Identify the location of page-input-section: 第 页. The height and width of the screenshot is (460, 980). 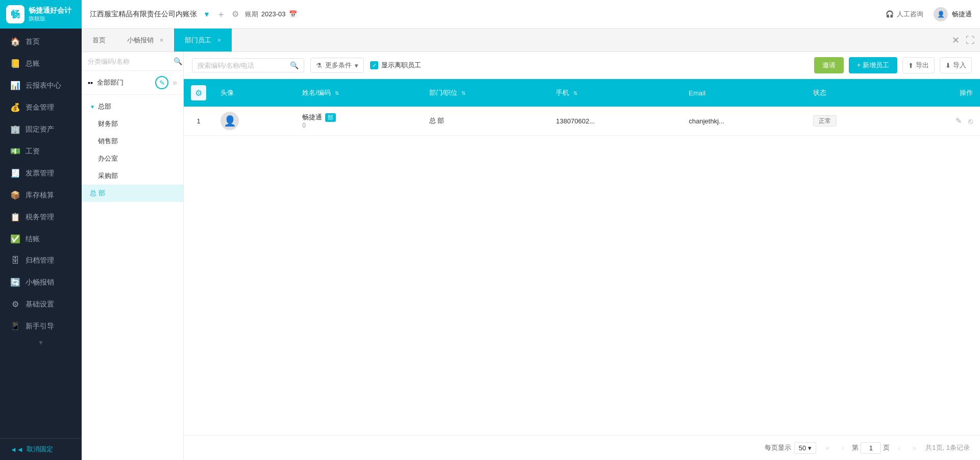
(871, 448).